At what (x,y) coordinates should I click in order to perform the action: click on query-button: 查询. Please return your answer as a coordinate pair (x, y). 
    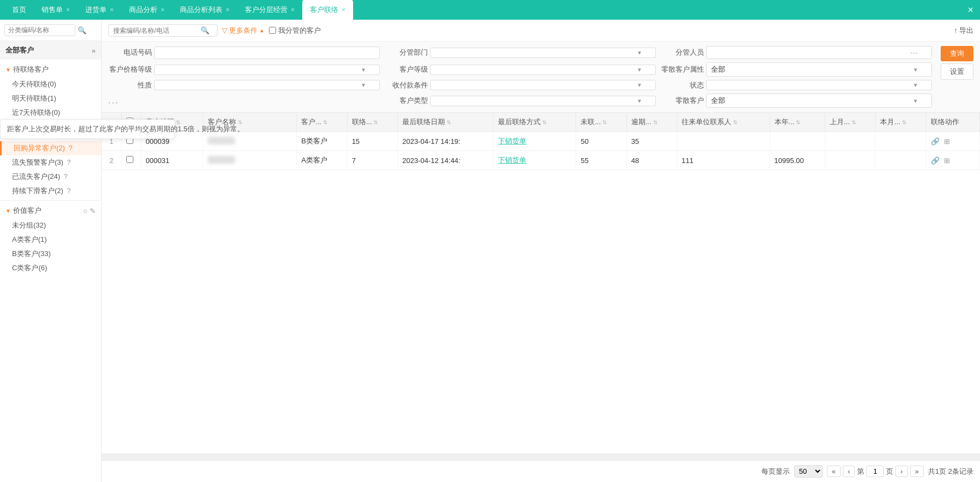
    Looking at the image, I should click on (957, 54).